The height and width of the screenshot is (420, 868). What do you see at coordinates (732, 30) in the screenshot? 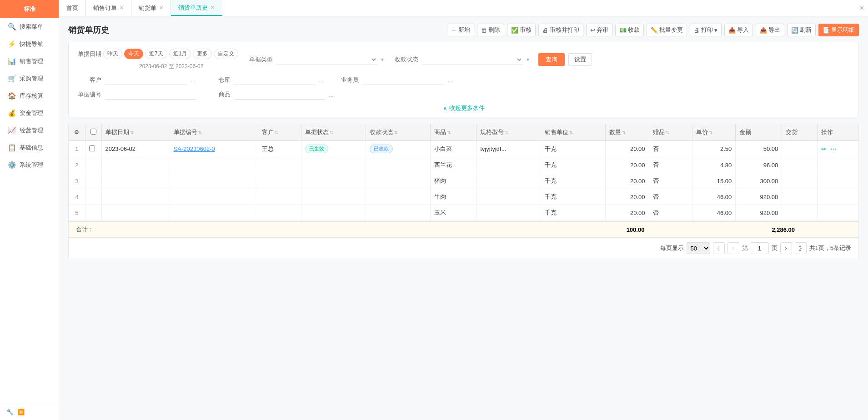
I see `import-icon: 📥` at bounding box center [732, 30].